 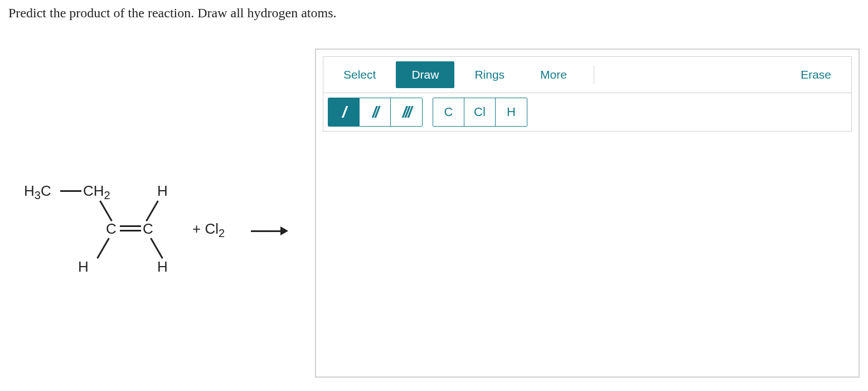 What do you see at coordinates (434, 13) in the screenshot?
I see `question-prompt: Predict the product of the reaction. Dra…` at bounding box center [434, 13].